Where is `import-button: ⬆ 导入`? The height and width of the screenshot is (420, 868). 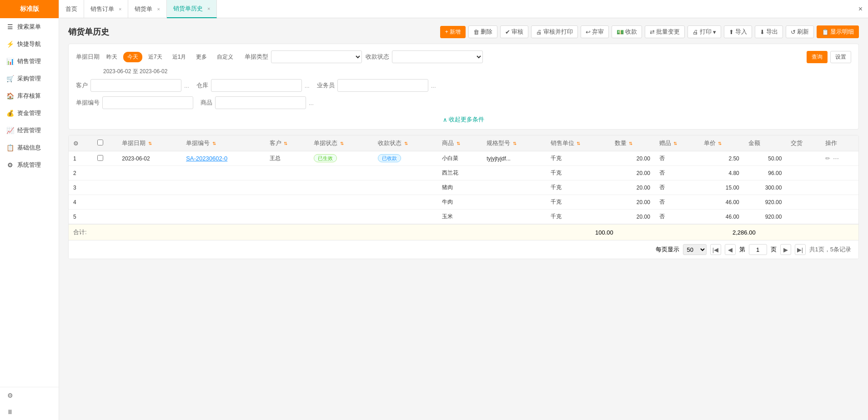
import-button: ⬆ 导入 is located at coordinates (738, 32).